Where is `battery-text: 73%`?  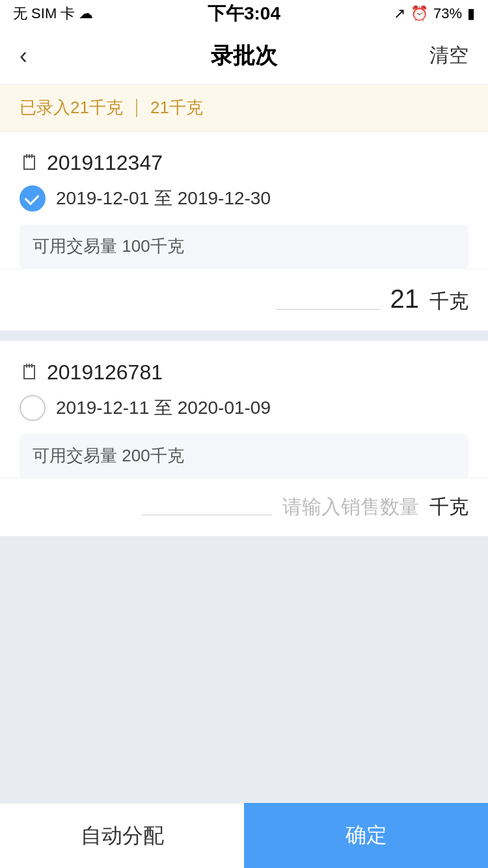 battery-text: 73% is located at coordinates (448, 14).